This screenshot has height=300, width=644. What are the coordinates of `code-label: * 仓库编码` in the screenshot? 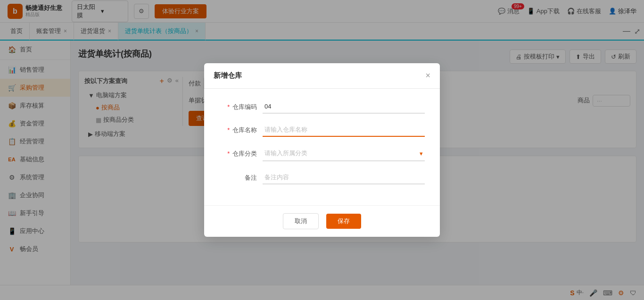 It's located at (238, 107).